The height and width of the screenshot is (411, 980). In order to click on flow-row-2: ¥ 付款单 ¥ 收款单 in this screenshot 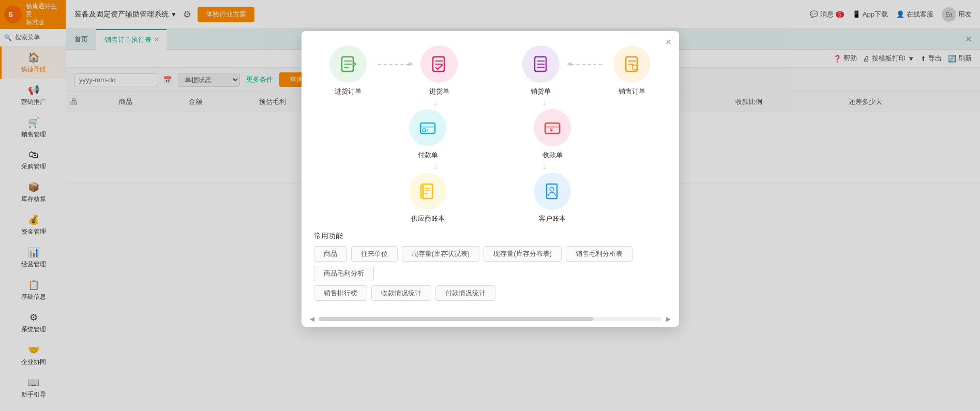, I will do `click(490, 134)`.